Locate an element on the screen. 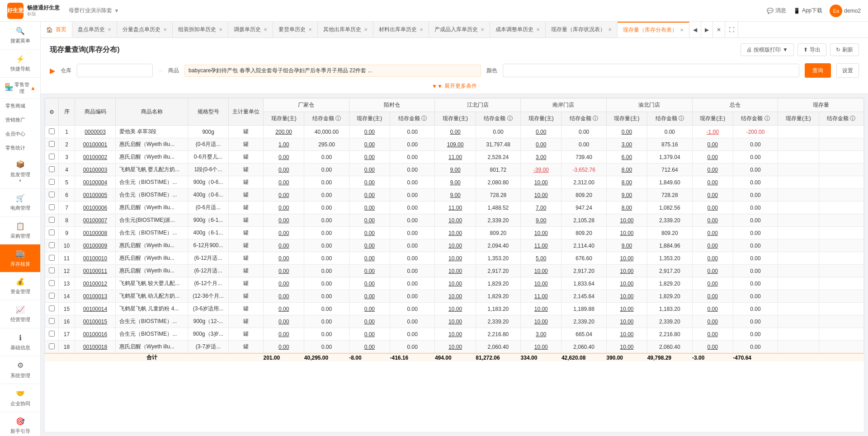 This screenshot has width=868, height=436. row-jiangbei-qty: 0.00 is located at coordinates (455, 132).